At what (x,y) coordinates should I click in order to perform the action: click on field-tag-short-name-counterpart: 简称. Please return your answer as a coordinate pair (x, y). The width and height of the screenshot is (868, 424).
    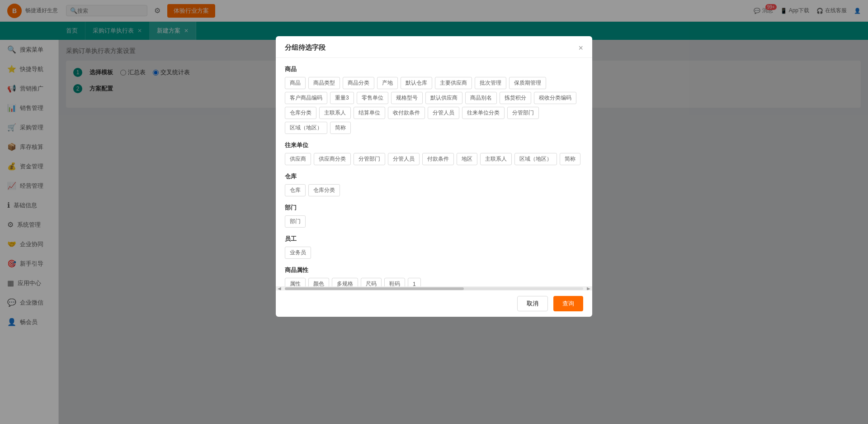
    Looking at the image, I should click on (570, 159).